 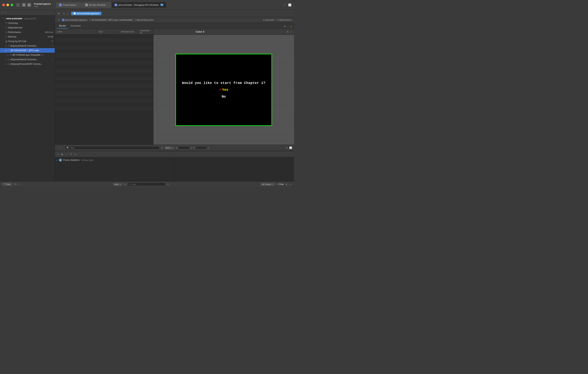 What do you see at coordinates (3, 13) in the screenshot?
I see `sidebar-nav-back: ⟨` at bounding box center [3, 13].